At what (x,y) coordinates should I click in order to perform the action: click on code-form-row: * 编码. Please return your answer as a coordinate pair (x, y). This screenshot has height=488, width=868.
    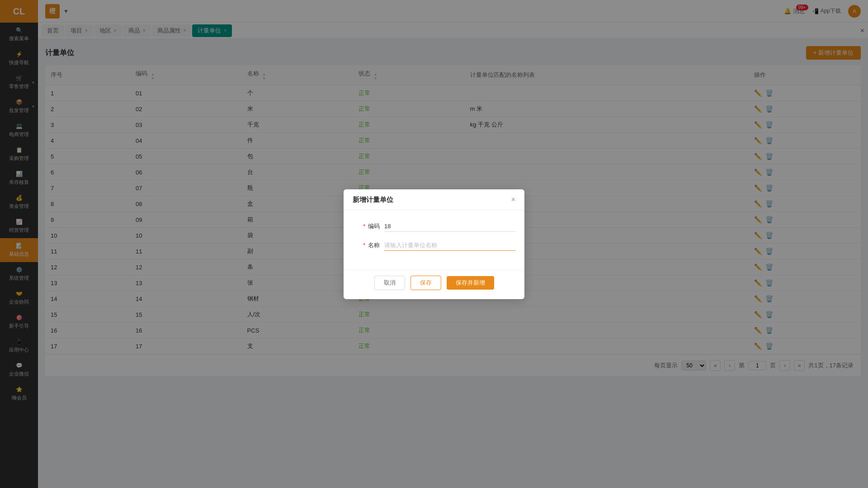
    Looking at the image, I should click on (434, 226).